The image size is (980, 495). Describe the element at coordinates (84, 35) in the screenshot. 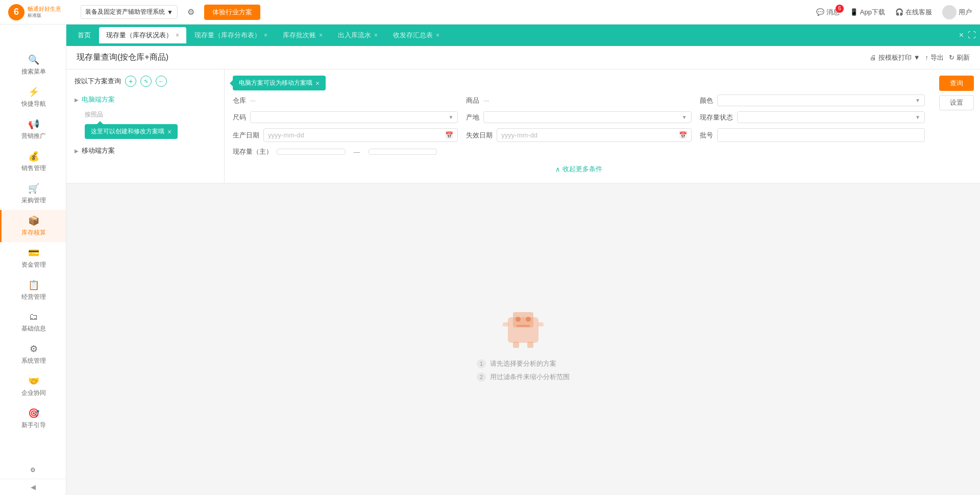

I see `tab-home: 首页` at that location.